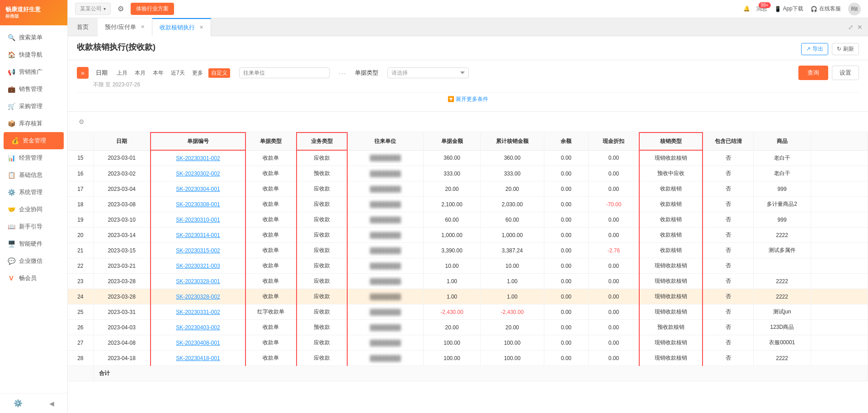 The height and width of the screenshot is (413, 868). What do you see at coordinates (33, 123) in the screenshot?
I see `sidebar-item-inventory: 📦 库存核算` at bounding box center [33, 123].